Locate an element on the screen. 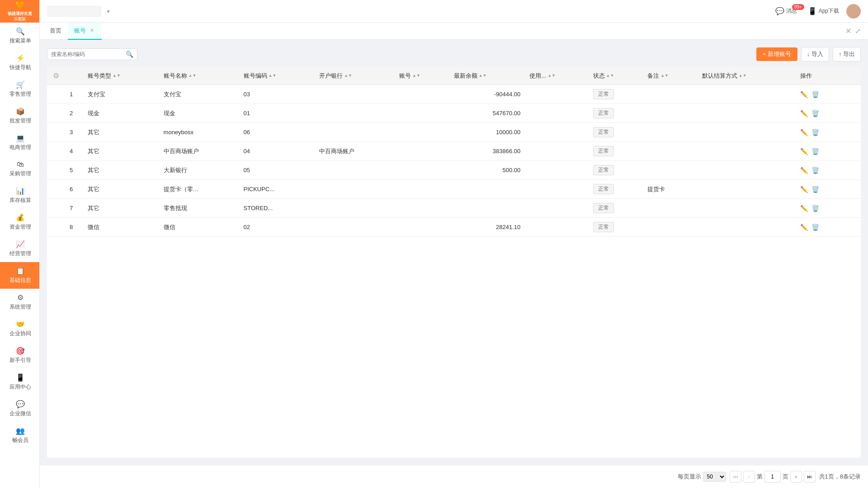 The image size is (868, 488). enterprise-wechat-icon: 💬 is located at coordinates (20, 404).